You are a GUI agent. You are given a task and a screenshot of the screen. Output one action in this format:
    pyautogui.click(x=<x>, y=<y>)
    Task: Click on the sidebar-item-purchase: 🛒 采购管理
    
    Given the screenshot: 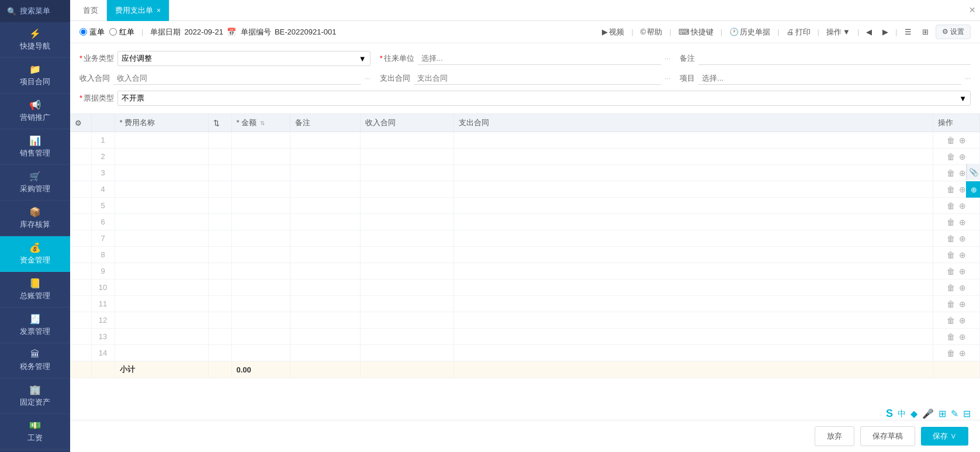 What is the action you would take?
    pyautogui.click(x=35, y=182)
    